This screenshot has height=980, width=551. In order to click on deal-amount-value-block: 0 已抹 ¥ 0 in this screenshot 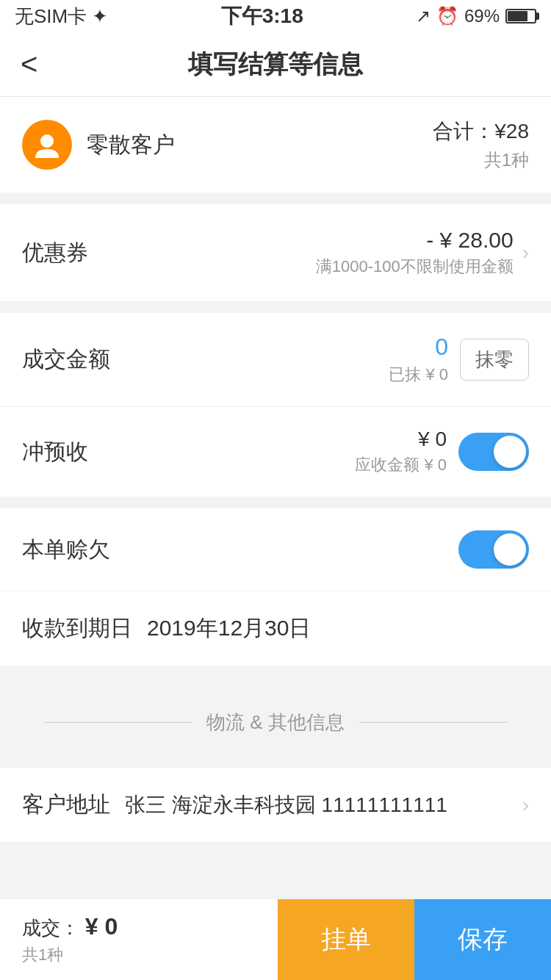, I will do `click(419, 360)`.